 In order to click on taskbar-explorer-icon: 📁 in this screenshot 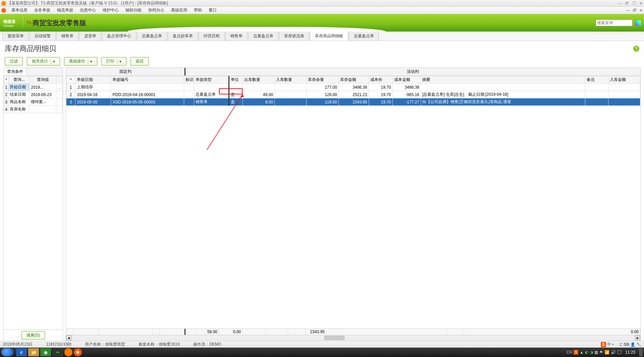, I will do `click(34, 352)`.